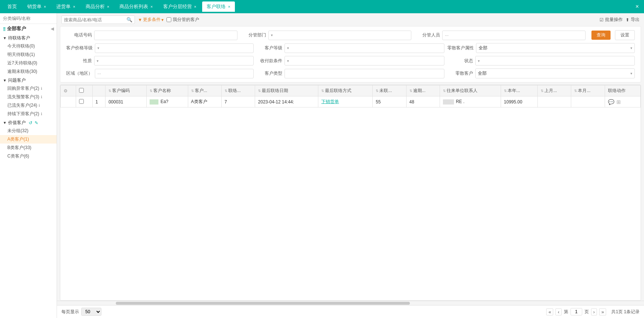  I want to click on filter-customer-type-label: 客户类型, so click(269, 74).